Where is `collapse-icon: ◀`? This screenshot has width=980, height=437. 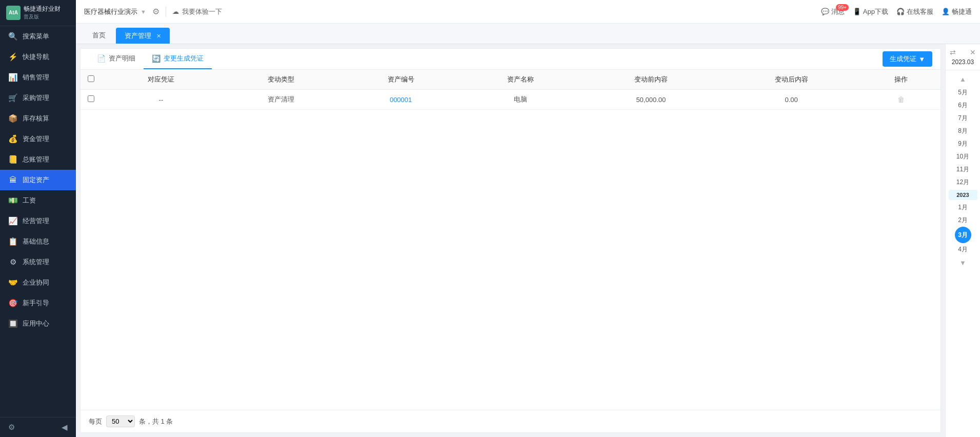
collapse-icon: ◀ is located at coordinates (65, 427).